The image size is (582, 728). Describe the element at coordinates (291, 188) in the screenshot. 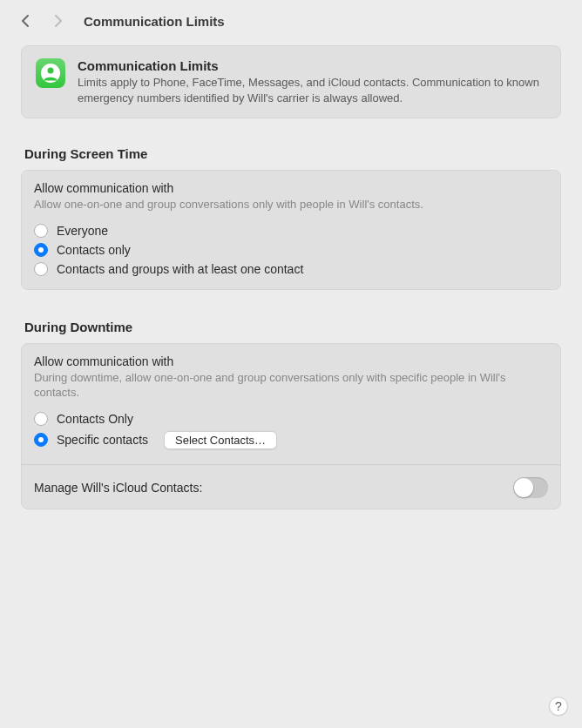

I see `screentime-heading: Allow communication with` at that location.